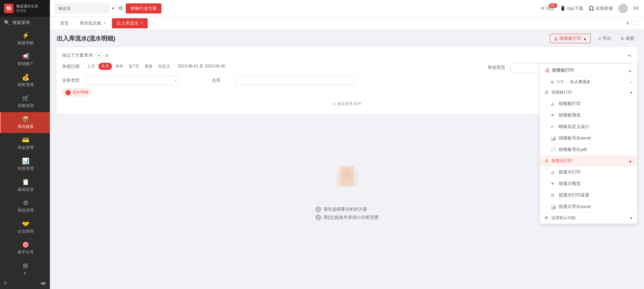 The height and width of the screenshot is (289, 644). What do you see at coordinates (107, 55) in the screenshot?
I see `filter-settings-icon: ⚙` at bounding box center [107, 55].